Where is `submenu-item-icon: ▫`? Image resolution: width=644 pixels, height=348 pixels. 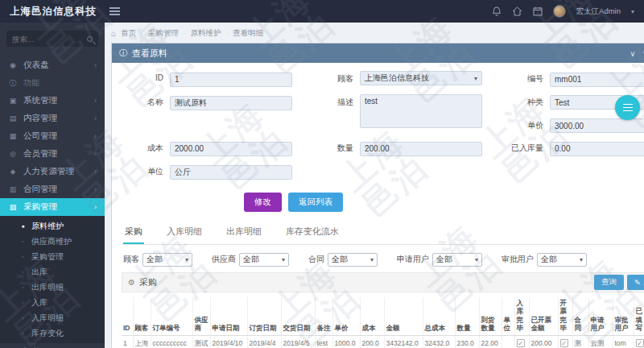
submenu-item-icon: ▫ is located at coordinates (23, 303).